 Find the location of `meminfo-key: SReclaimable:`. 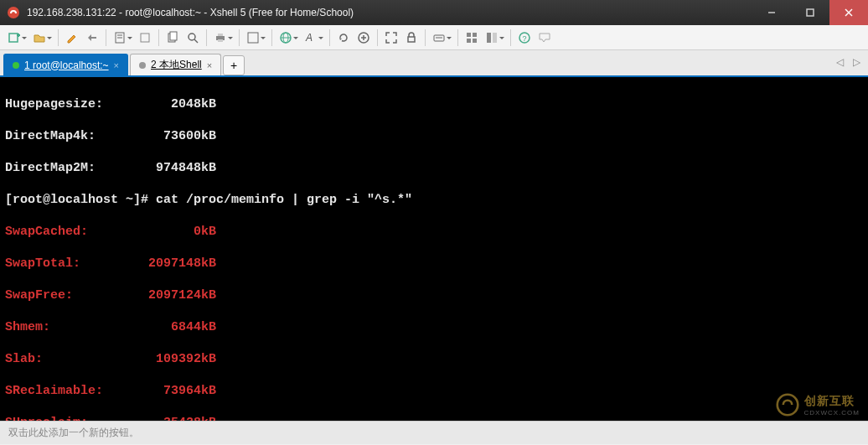

meminfo-key: SReclaimable: is located at coordinates (65, 391).